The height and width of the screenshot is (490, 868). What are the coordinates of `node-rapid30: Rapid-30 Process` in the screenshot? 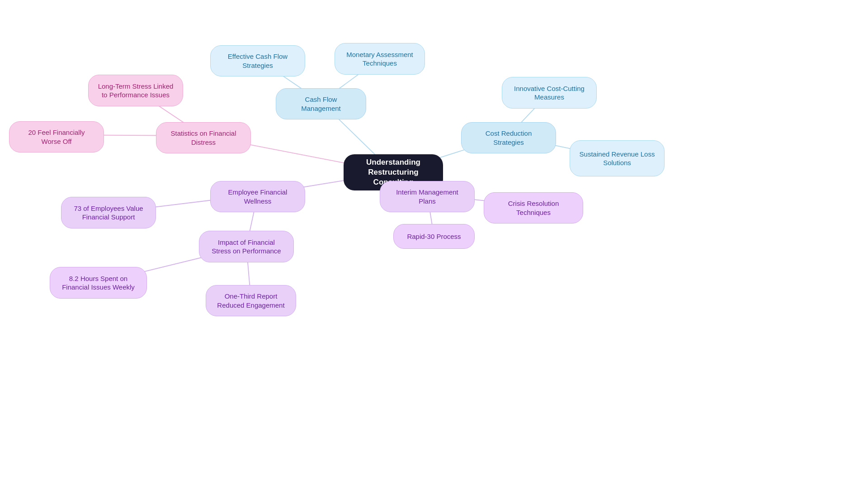 It's located at (434, 236).